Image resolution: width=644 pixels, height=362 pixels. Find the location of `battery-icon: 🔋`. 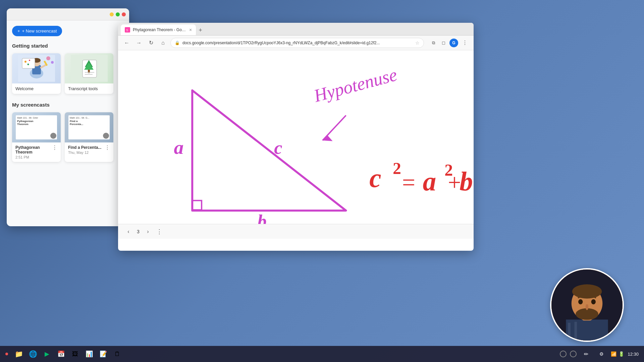

battery-icon: 🔋 is located at coordinates (621, 354).